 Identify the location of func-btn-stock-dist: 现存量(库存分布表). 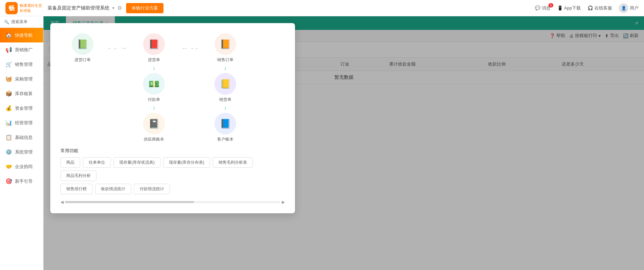
(187, 162).